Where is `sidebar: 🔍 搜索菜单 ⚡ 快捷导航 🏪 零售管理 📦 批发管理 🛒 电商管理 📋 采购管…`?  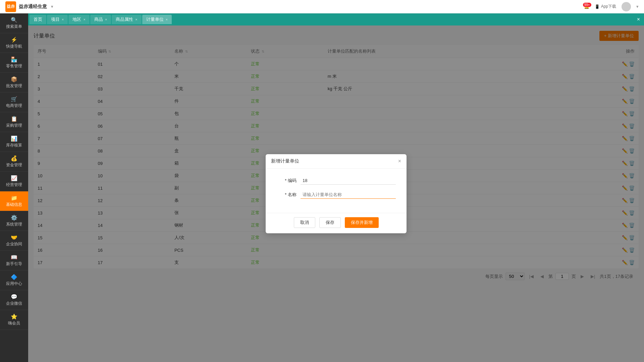
sidebar: 🔍 搜索菜单 ⚡ 快捷导航 🏪 零售管理 📦 批发管理 🛒 电商管理 📋 采购管… is located at coordinates (14, 188).